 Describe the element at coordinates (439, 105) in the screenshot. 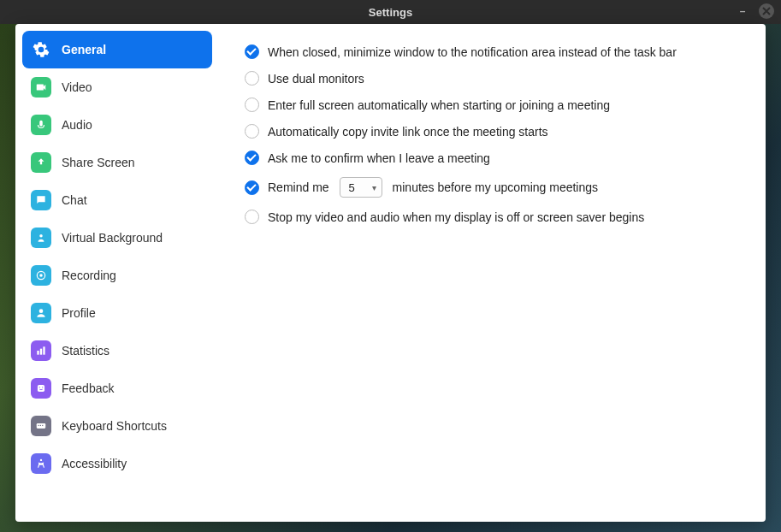

I see `setting-label: Enter full screen automatically when sta…` at that location.